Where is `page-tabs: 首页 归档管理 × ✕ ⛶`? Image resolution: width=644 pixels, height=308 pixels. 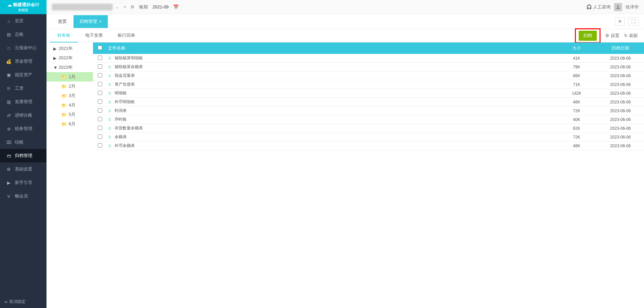 page-tabs: 首页 归档管理 × ✕ ⛶ is located at coordinates (345, 22).